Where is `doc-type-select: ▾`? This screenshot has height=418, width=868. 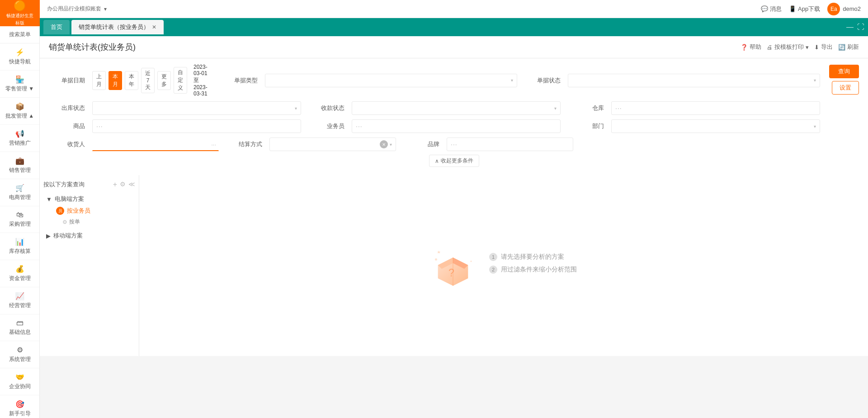
doc-type-select: ▾ is located at coordinates (391, 81).